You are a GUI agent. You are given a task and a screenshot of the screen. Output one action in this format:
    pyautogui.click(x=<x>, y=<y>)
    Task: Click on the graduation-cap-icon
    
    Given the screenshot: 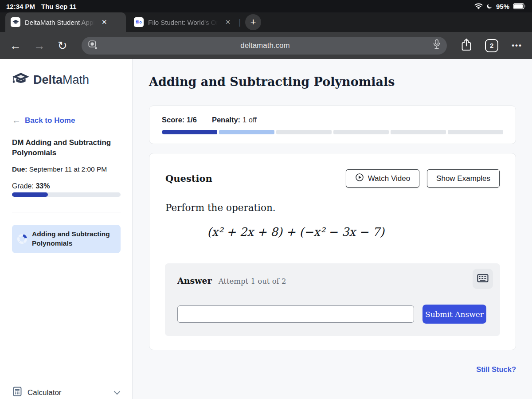 What is the action you would take?
    pyautogui.click(x=21, y=80)
    